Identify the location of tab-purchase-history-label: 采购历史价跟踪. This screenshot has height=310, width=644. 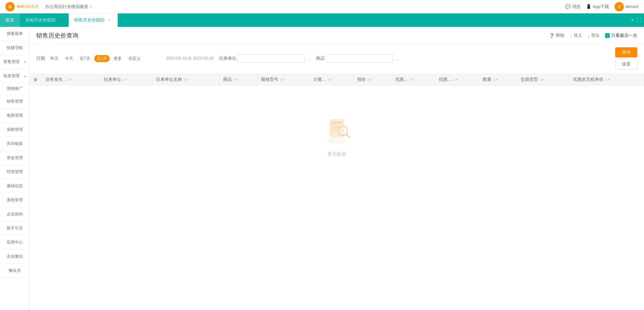
(40, 20).